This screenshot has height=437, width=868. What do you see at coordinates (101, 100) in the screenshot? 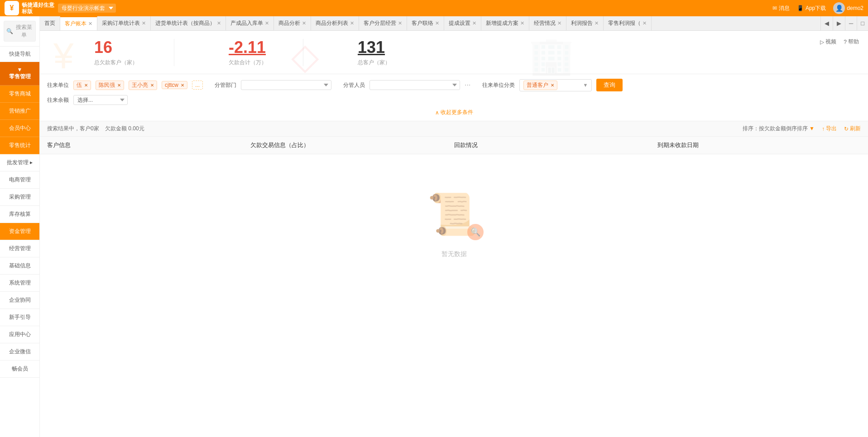
I see `balance-select: 选择...` at bounding box center [101, 100].